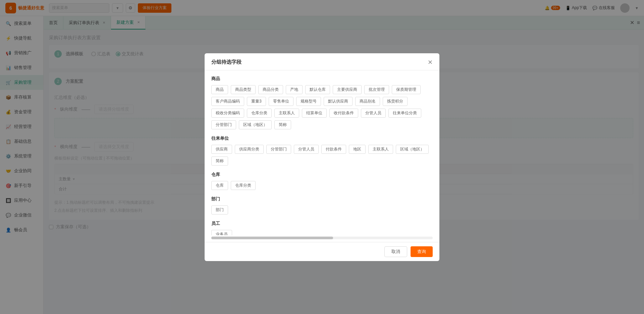 Image resolution: width=644 pixels, height=314 pixels. What do you see at coordinates (309, 101) in the screenshot?
I see `chip-product-11: 规格型号` at bounding box center [309, 101].